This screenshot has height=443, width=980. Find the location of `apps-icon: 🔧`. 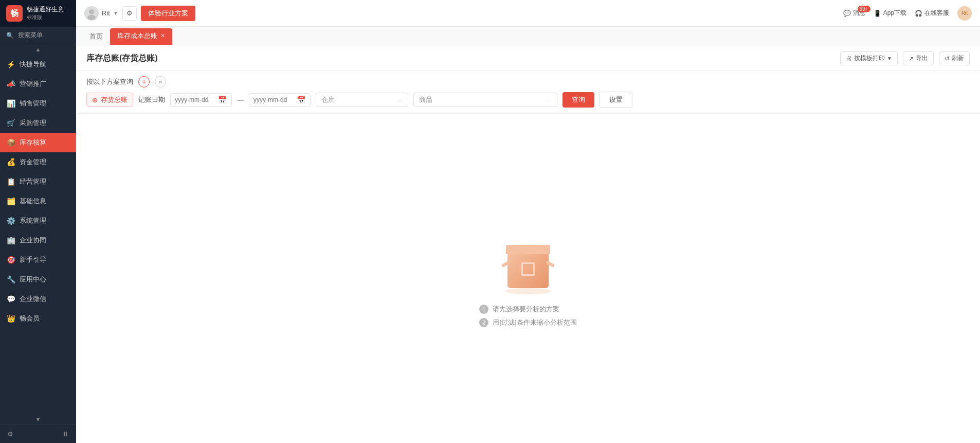

apps-icon: 🔧 is located at coordinates (11, 279).